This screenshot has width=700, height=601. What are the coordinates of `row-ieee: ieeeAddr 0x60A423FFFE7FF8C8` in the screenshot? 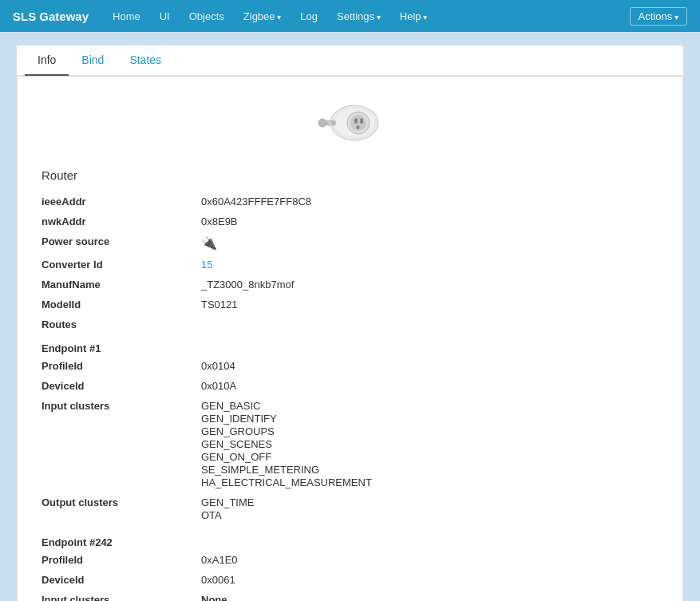 It's located at (350, 201).